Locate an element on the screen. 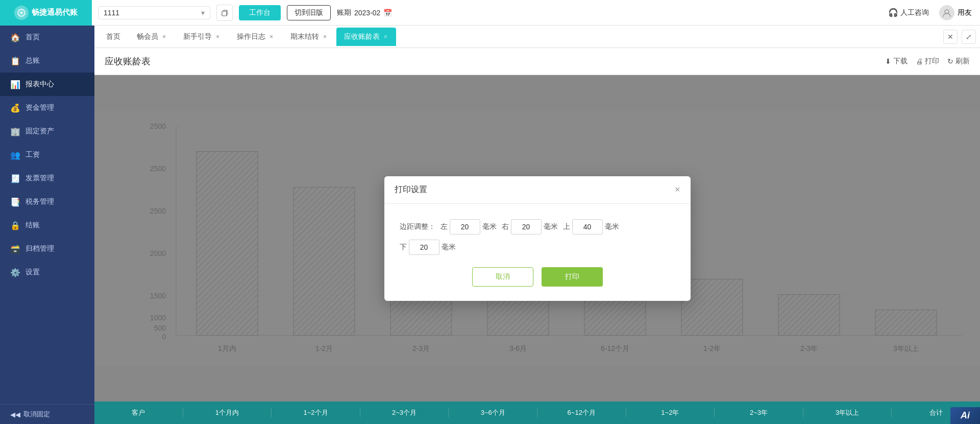 The height and width of the screenshot is (424, 980). tabs-right: ✕ ⤢ is located at coordinates (960, 37).